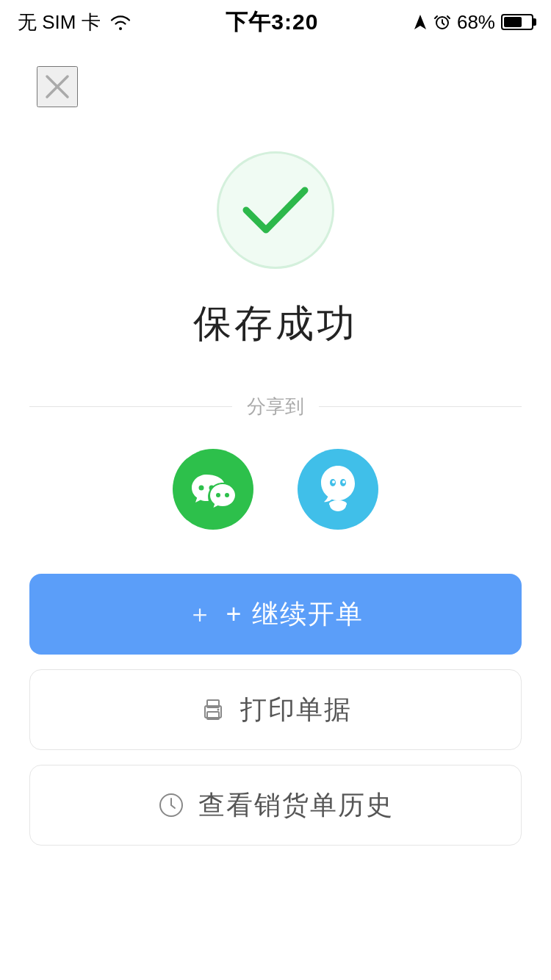  Describe the element at coordinates (294, 614) in the screenshot. I see `continue-label: + 继续开单` at that location.